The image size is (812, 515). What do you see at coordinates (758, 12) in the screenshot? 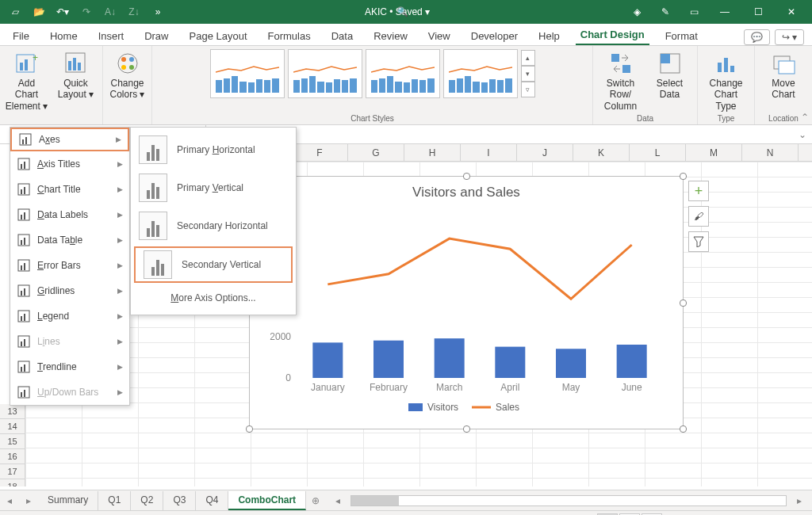
I see `maximize-button: ☐` at bounding box center [758, 12].